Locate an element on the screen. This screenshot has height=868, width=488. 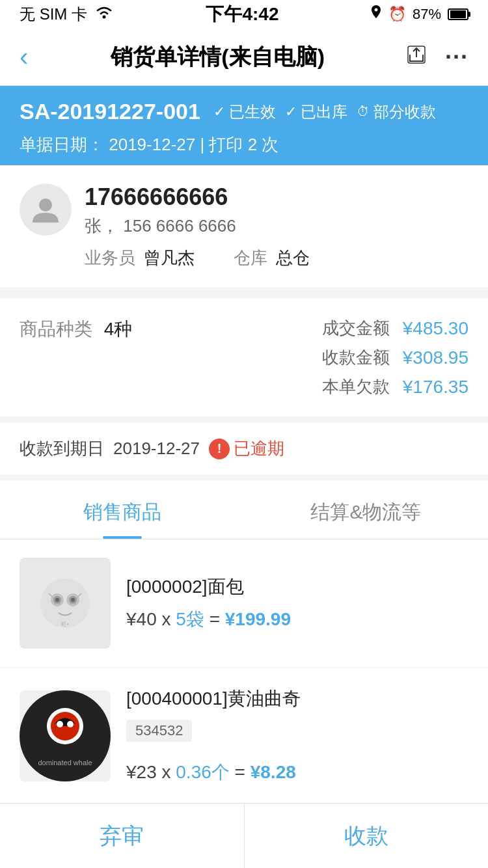
date-label: 单据日期： is located at coordinates (62, 144).